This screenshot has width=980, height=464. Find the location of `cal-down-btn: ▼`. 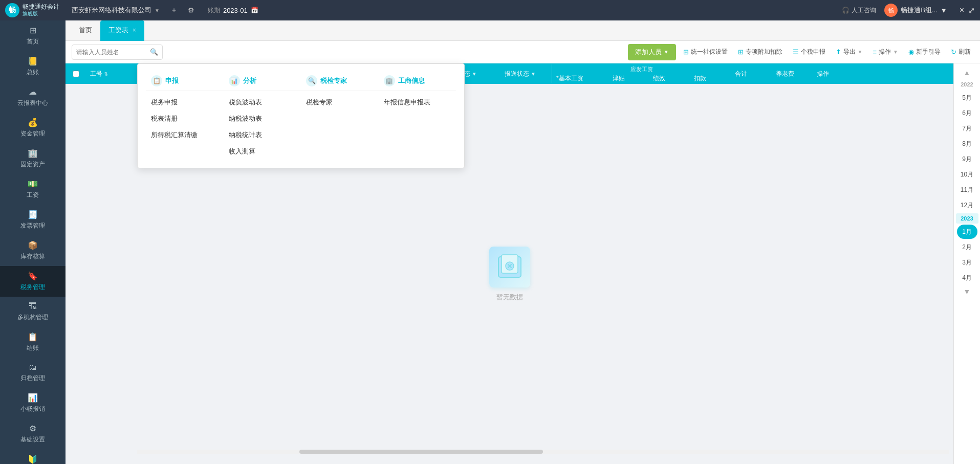

cal-down-btn: ▼ is located at coordinates (967, 292).